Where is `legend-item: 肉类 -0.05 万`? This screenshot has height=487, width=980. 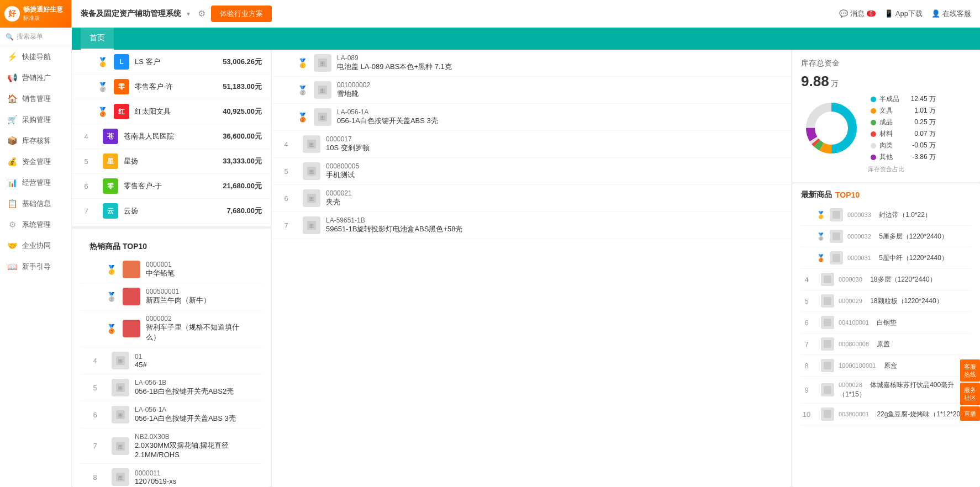
legend-item: 肉类 -0.05 万 is located at coordinates (903, 146).